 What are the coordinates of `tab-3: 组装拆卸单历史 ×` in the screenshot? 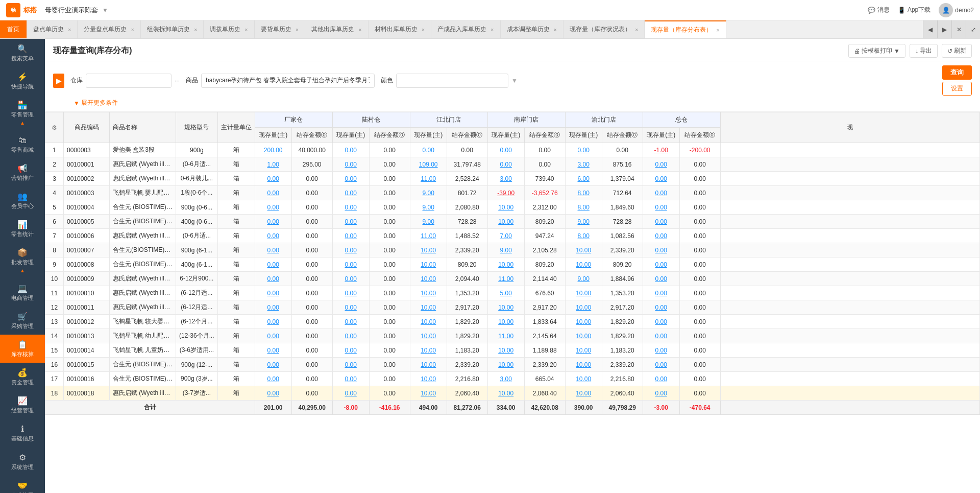 It's located at (173, 30).